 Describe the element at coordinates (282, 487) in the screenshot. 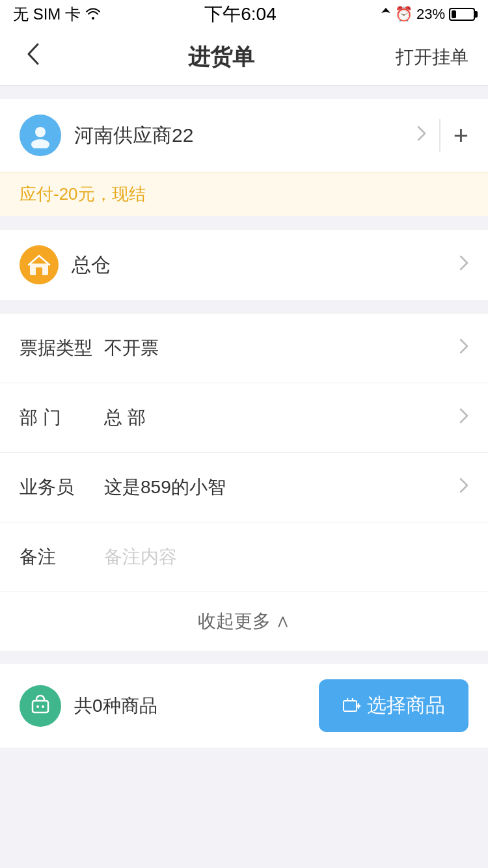

I see `salesperson-value: 这是859的小智` at that location.